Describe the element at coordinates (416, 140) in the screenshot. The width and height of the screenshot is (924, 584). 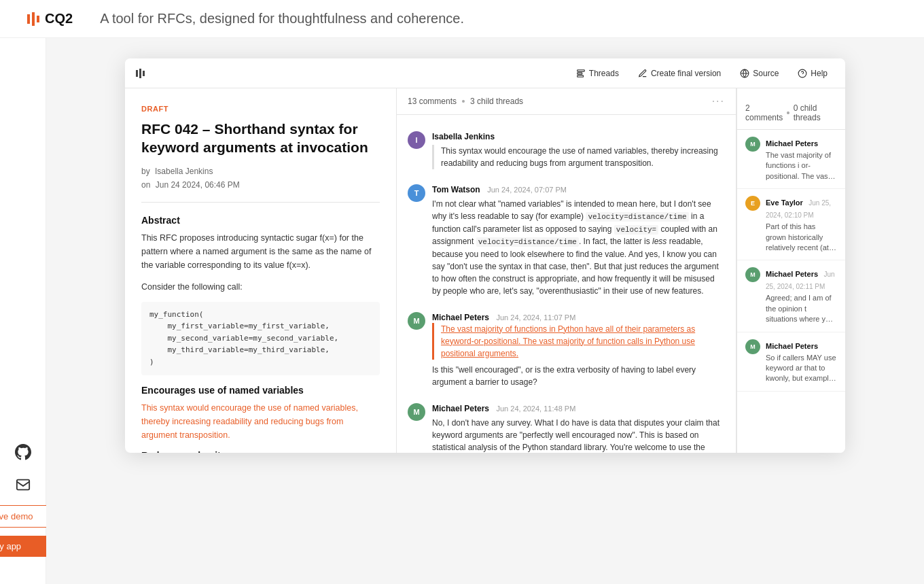
I see `comment-avatar: I` at that location.